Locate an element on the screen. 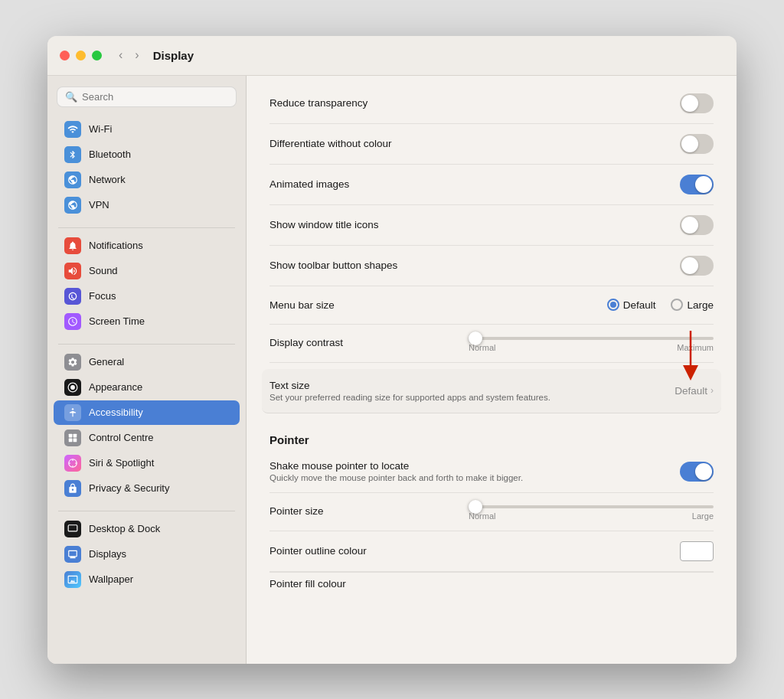 This screenshot has width=784, height=699. sidebar-item-siri-spotlight: Siri & Spotlight is located at coordinates (147, 463).